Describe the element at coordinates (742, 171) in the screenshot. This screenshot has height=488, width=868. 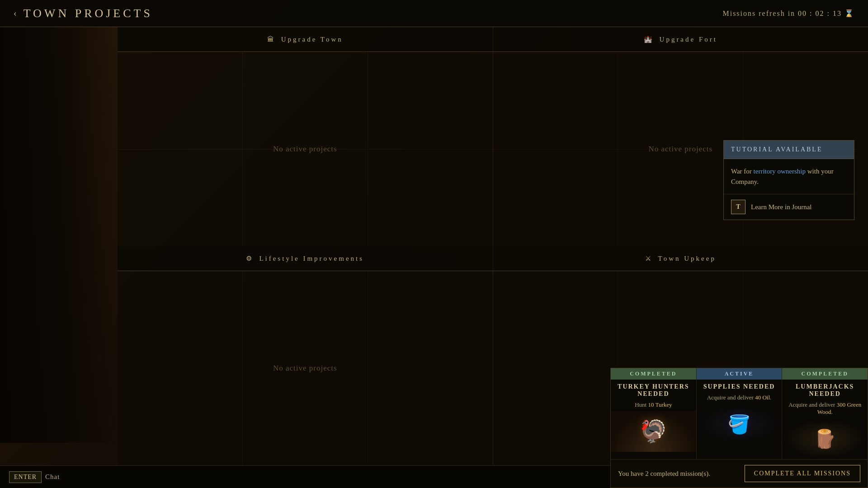
I see `tutorial-body-prefix: War for` at that location.